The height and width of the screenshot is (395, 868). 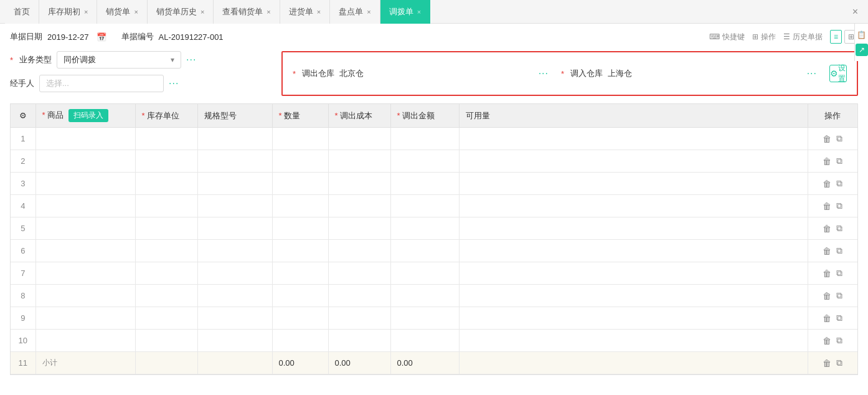 I want to click on tab-close-inventory-init: ×, so click(x=86, y=12).